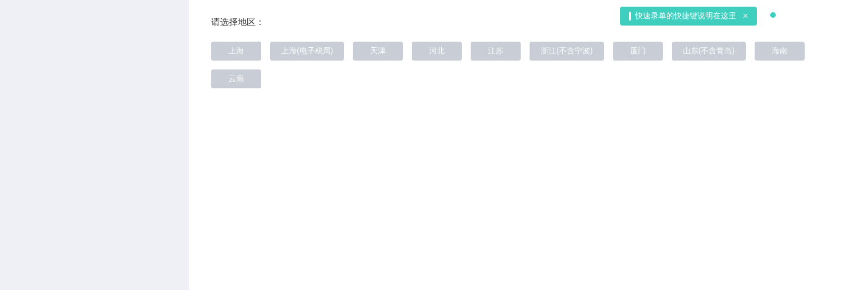 Image resolution: width=868 pixels, height=290 pixels. I want to click on tooltip-text: 快速录单的快捷键说明在这里, so click(686, 16).